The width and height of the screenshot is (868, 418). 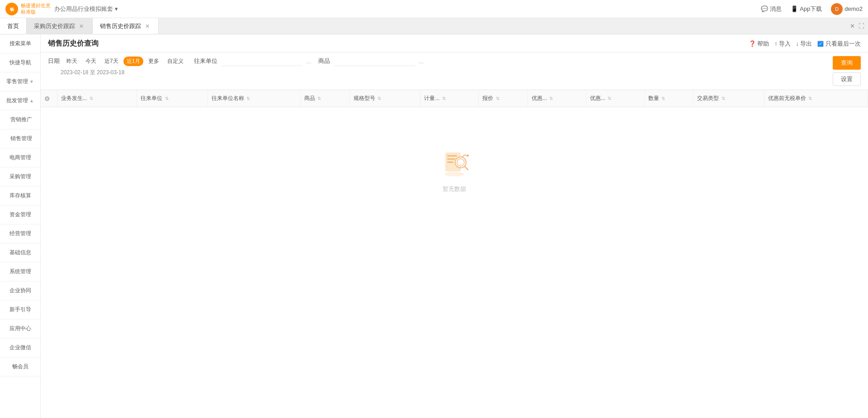 What do you see at coordinates (91, 99) in the screenshot?
I see `sort-icon-date: ⇅` at bounding box center [91, 99].